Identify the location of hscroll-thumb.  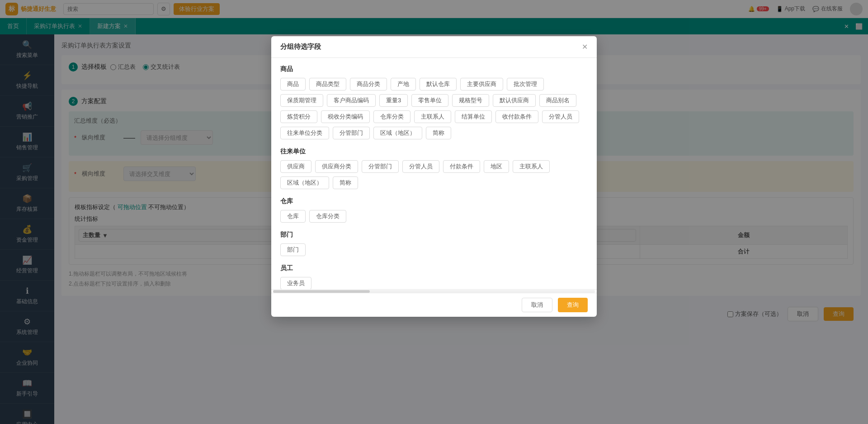
(321, 291).